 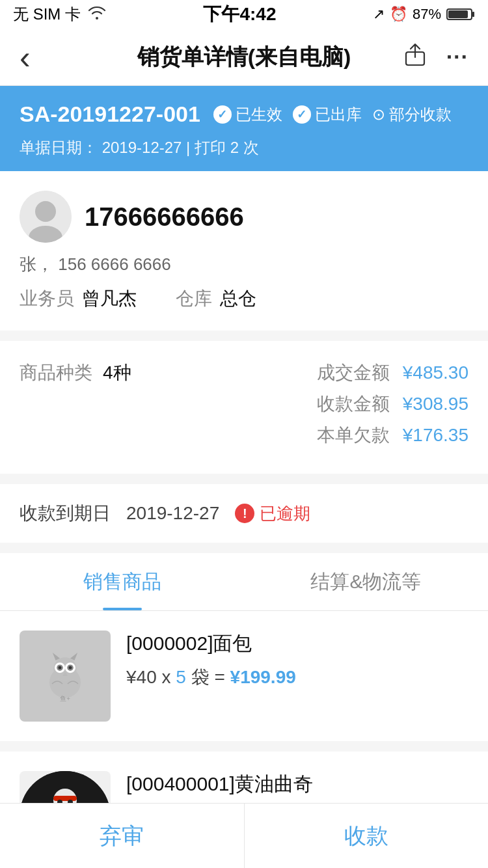 What do you see at coordinates (47, 14) in the screenshot?
I see `carrier-text: 无 SIM 卡` at bounding box center [47, 14].